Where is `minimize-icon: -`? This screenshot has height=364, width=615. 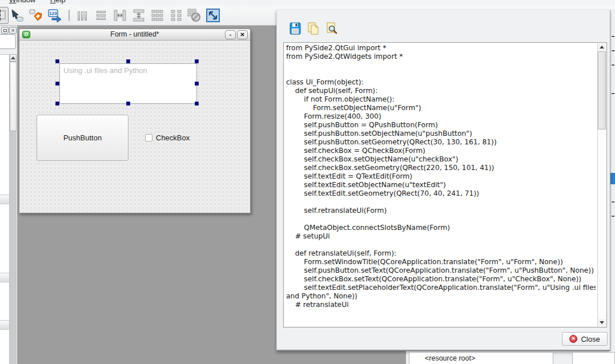
minimize-icon: - is located at coordinates (231, 35).